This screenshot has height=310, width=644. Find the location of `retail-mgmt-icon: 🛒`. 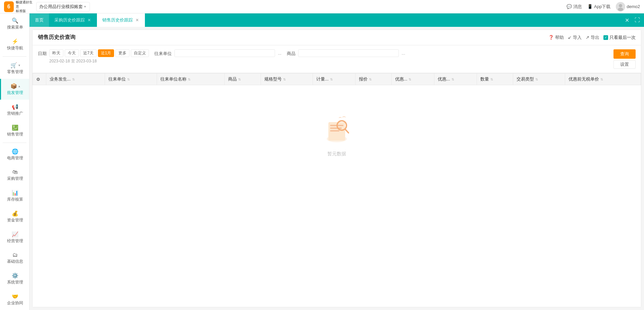

retail-mgmt-icon: 🛒 is located at coordinates (14, 65).